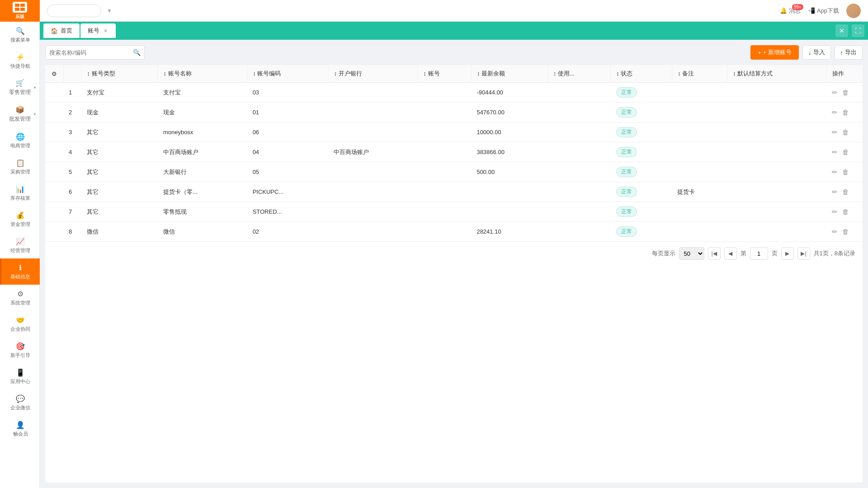  Describe the element at coordinates (20, 244) in the screenshot. I see `sidebar: 乐版 🔍 搜索菜单 ⚡ 快捷导航 🛒 零售管理 ▼ 📦 批发管理 ▼ 🌐 电商管…` at that location.